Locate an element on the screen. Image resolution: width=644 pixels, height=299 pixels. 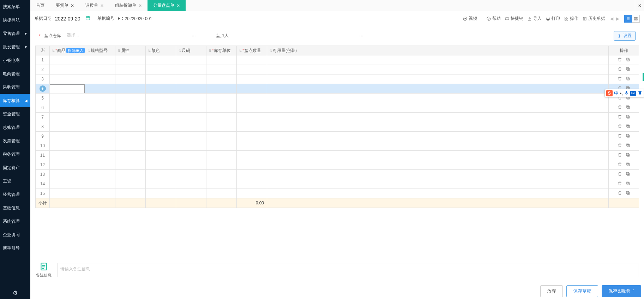
product-cell-input is located at coordinates (67, 89).